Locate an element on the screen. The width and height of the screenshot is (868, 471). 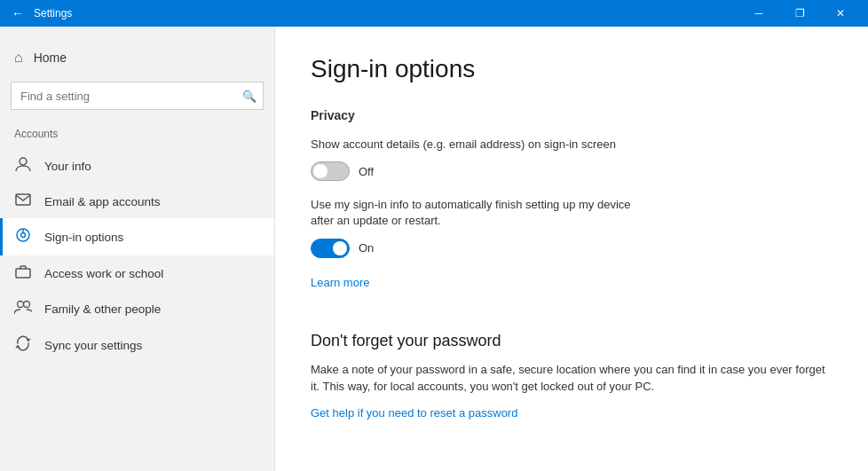
search-input is located at coordinates (137, 96).